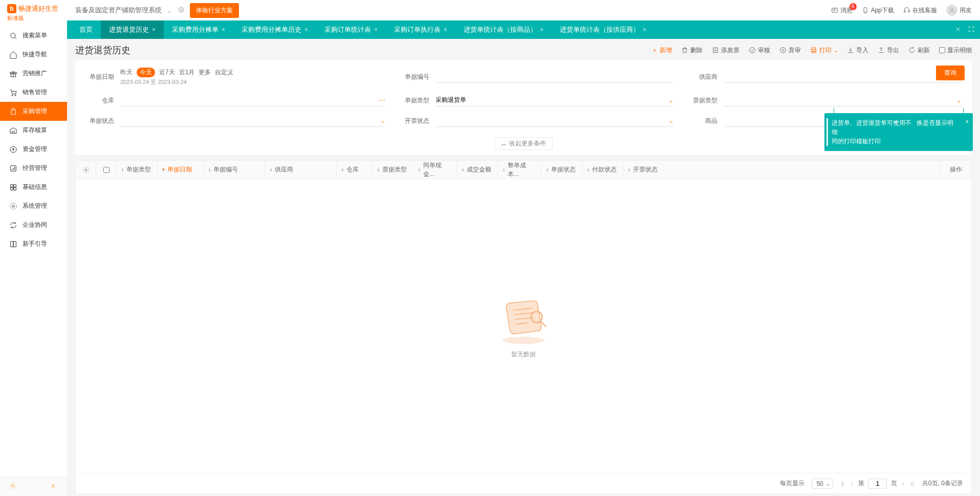 This screenshot has height=496, width=980. I want to click on nav-sales: 销售管理, so click(34, 92).